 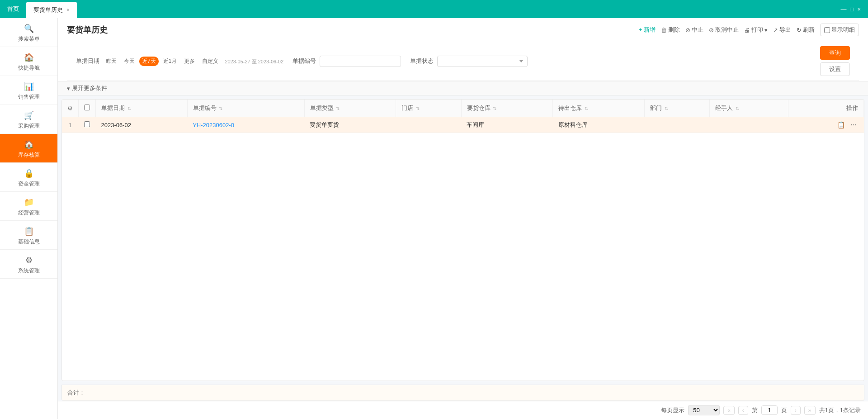 What do you see at coordinates (840, 410) in the screenshot?
I see `total-info: 共1页，1条记录` at bounding box center [840, 410].